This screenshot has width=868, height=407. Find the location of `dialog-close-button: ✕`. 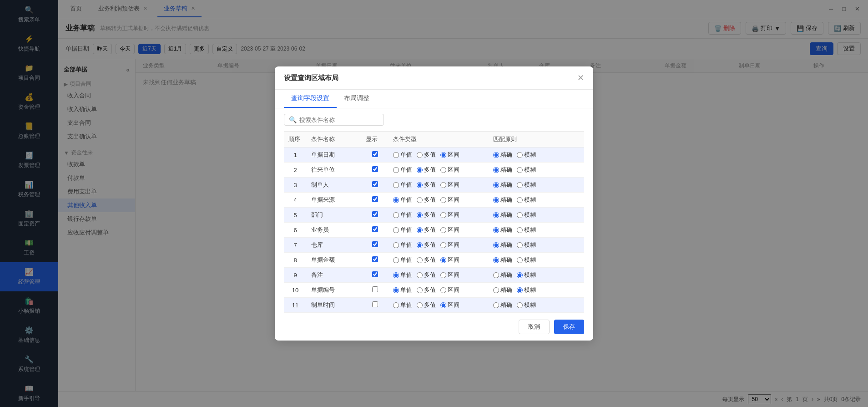

dialog-close-button: ✕ is located at coordinates (580, 78).